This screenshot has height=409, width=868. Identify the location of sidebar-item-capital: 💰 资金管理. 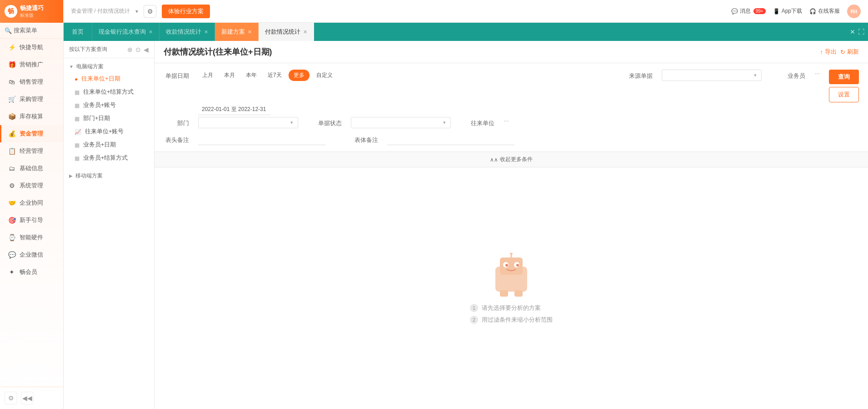
(32, 134).